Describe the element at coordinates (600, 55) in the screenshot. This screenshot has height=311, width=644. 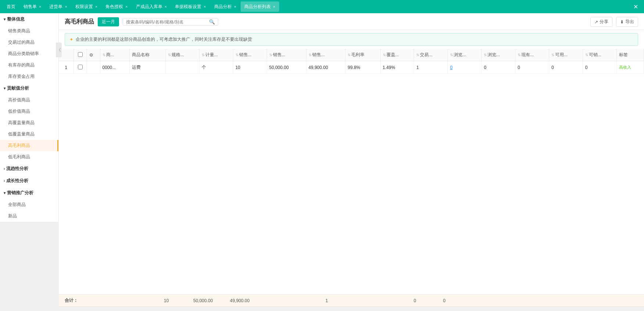
I see `col-header-sellable-stock: ⇅可销...` at that location.